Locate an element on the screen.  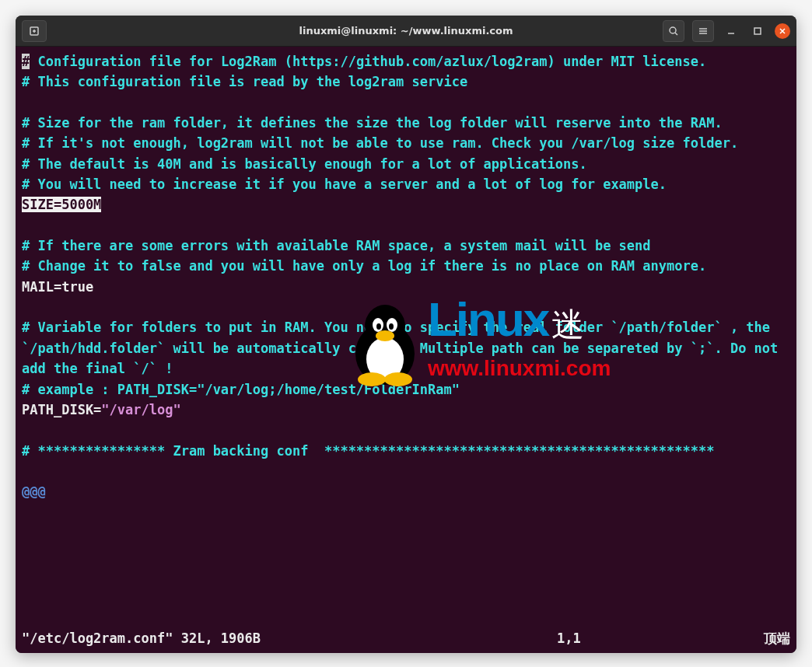
close-button is located at coordinates (782, 31).